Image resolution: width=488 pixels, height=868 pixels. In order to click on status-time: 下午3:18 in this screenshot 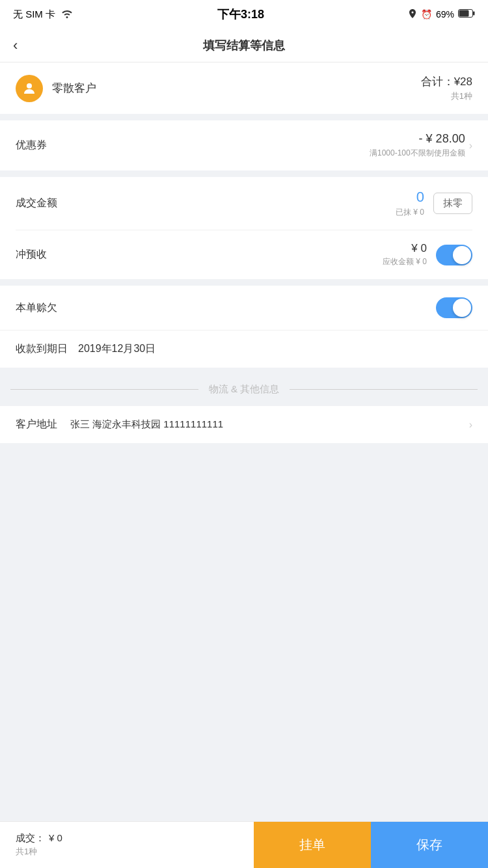, I will do `click(241, 14)`.